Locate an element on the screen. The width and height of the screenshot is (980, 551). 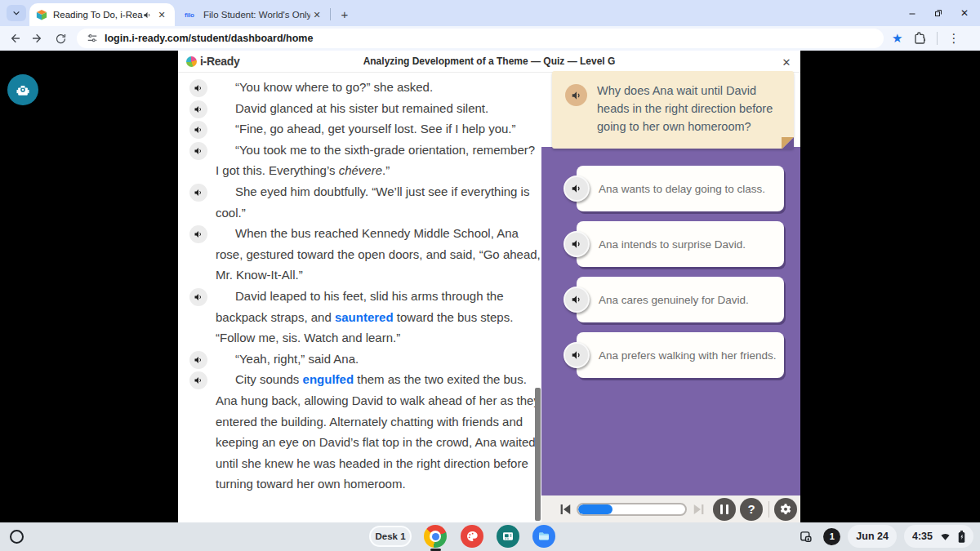
help-button: ? is located at coordinates (751, 509).